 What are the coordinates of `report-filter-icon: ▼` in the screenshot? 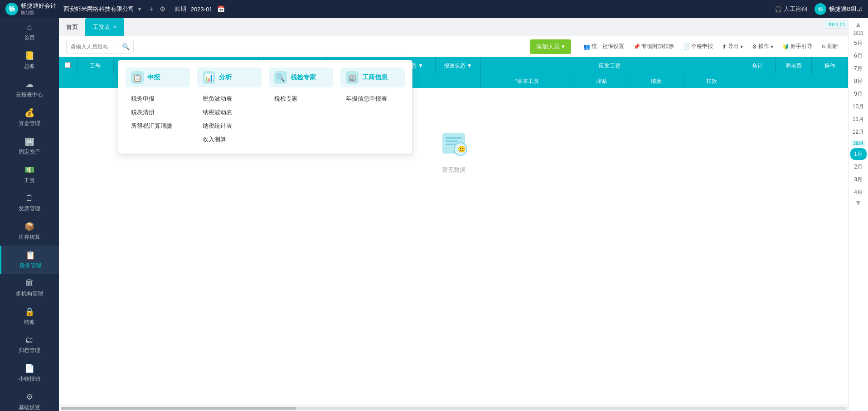 It's located at (470, 66).